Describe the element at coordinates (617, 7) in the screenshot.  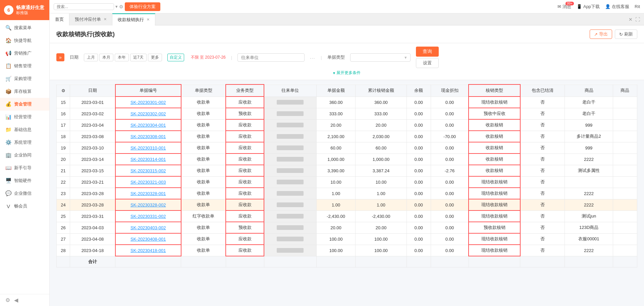
I see `online-support-btn: 👤 在线客服` at that location.